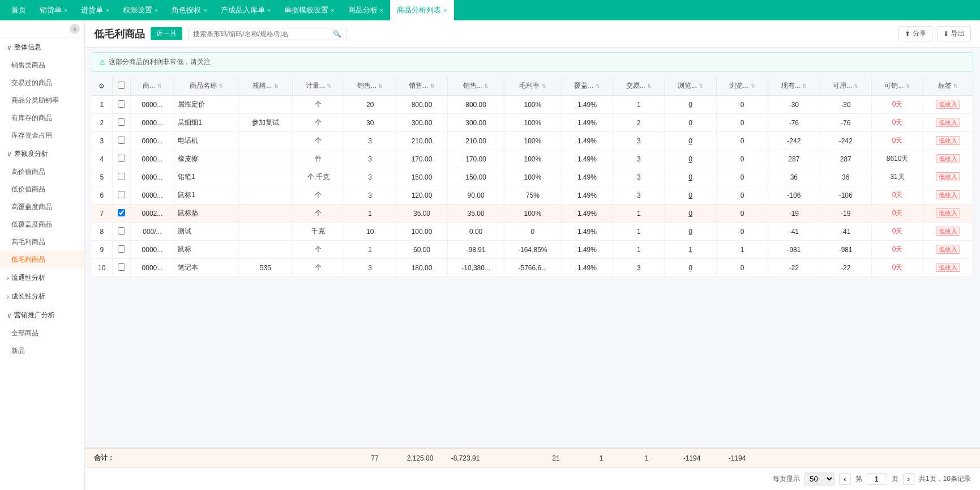 The height and width of the screenshot is (490, 980). I want to click on sidebar-item-high-margin: 高毛利商品, so click(42, 242).